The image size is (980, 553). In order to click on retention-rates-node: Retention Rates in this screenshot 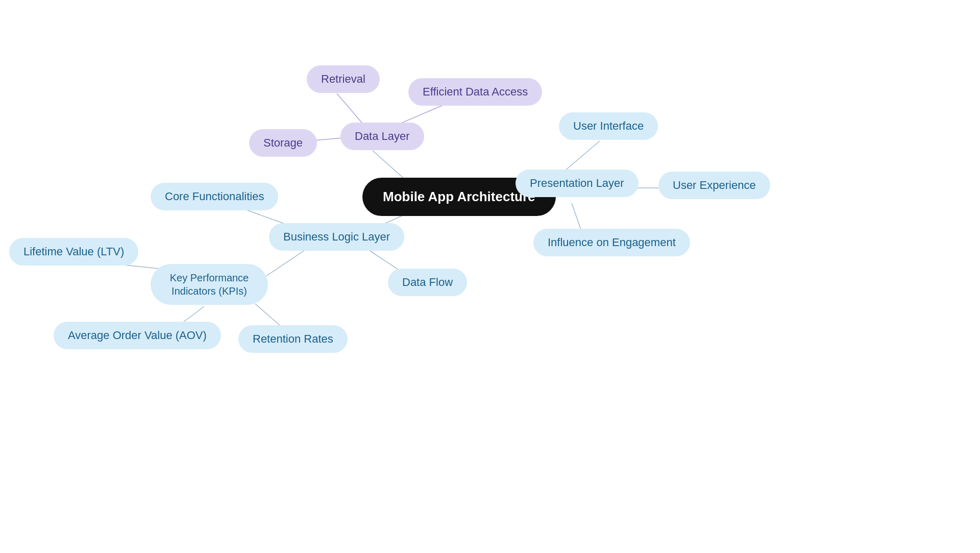, I will do `click(293, 339)`.